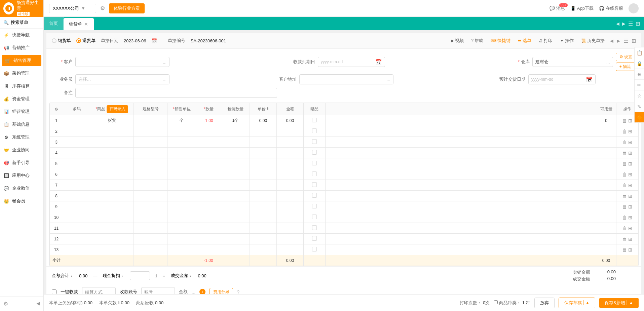 Image resolution: width=644 pixels, height=311 pixels. What do you see at coordinates (639, 53) in the screenshot?
I see `float-btn-1: 📋` at bounding box center [639, 53].